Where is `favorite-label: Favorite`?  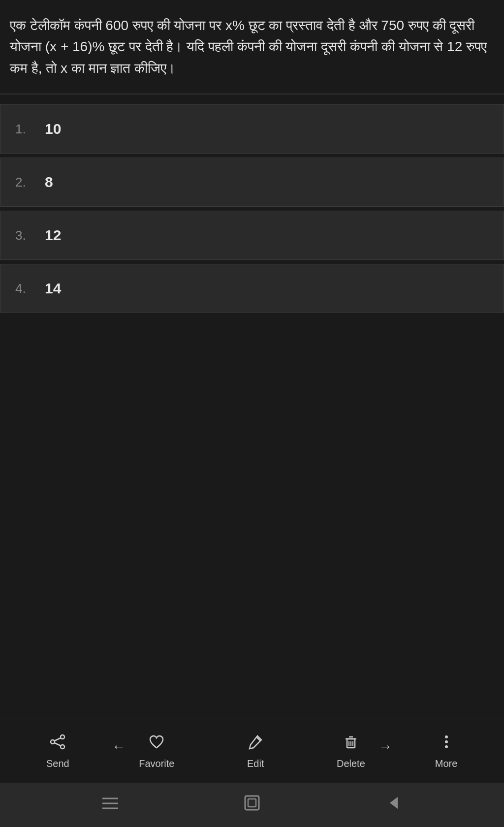
favorite-label: Favorite is located at coordinates (157, 764).